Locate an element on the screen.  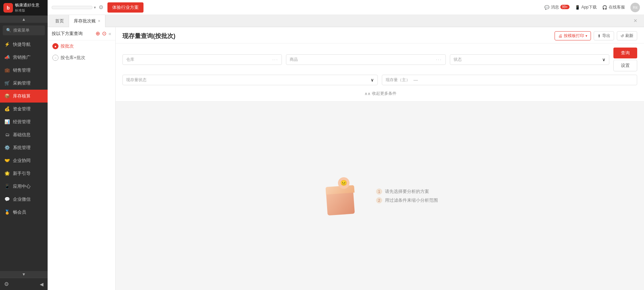
sales-icon: 💼 is located at coordinates (7, 70).